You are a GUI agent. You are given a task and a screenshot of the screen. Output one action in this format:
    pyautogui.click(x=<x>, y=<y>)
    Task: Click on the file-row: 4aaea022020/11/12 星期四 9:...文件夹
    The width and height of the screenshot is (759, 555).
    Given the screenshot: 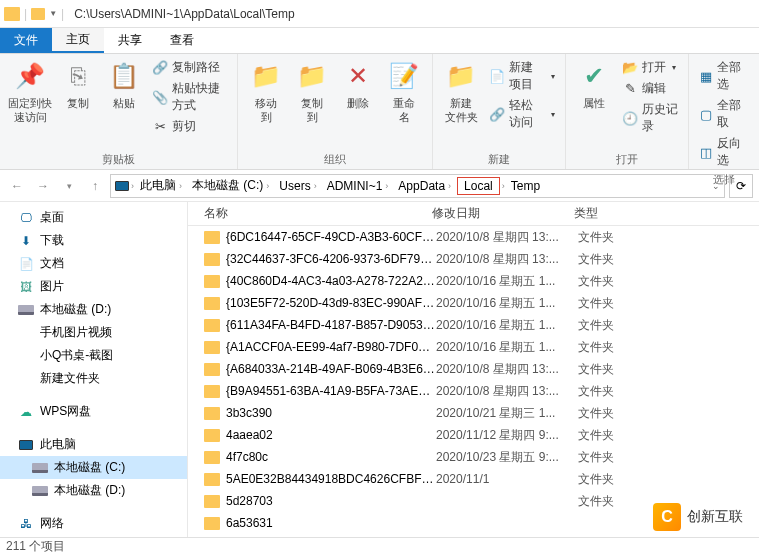 What is the action you would take?
    pyautogui.click(x=474, y=435)
    